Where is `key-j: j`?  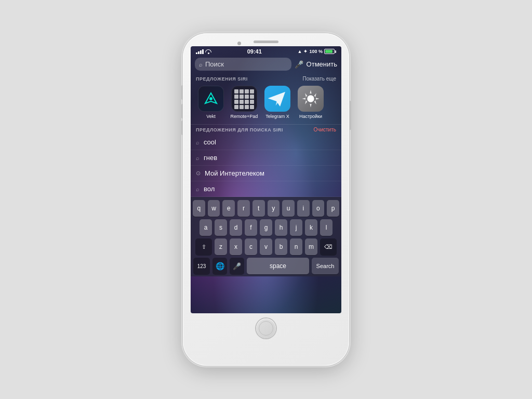 key-j: j is located at coordinates (296, 228).